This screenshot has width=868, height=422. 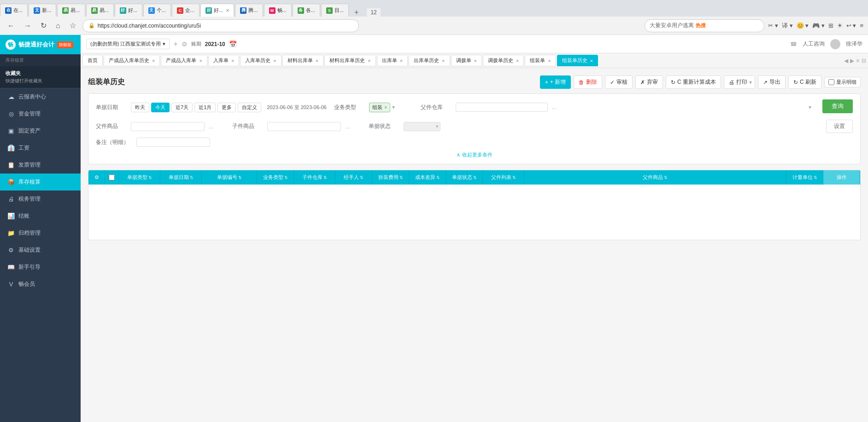 What do you see at coordinates (504, 178) in the screenshot?
I see `th-parent-list: 父件列表 ⇅` at bounding box center [504, 178].